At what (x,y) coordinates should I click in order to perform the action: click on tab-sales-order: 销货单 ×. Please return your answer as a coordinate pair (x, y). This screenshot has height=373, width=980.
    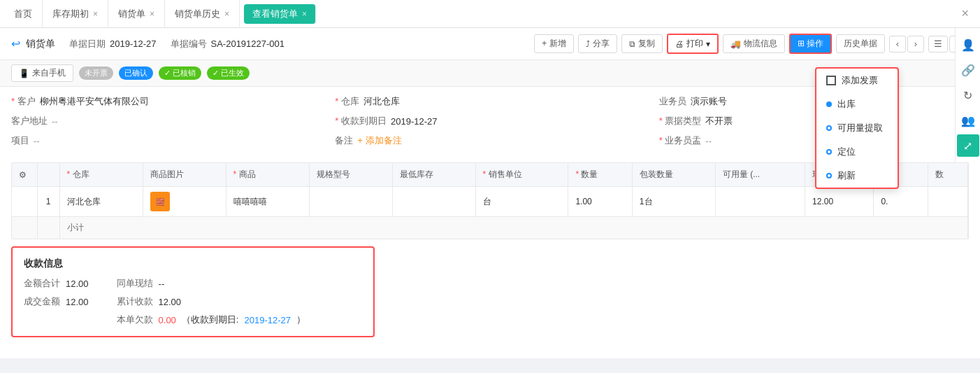
    Looking at the image, I should click on (137, 14).